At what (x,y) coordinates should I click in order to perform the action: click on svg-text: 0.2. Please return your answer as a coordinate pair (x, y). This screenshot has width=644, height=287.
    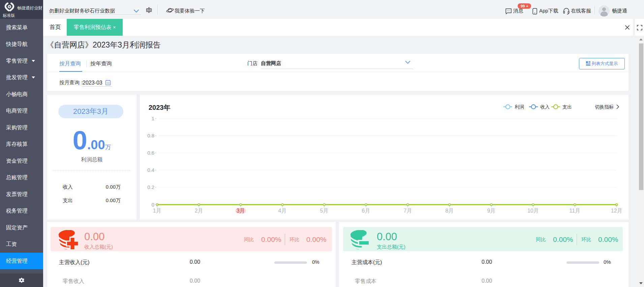
    Looking at the image, I should click on (151, 187).